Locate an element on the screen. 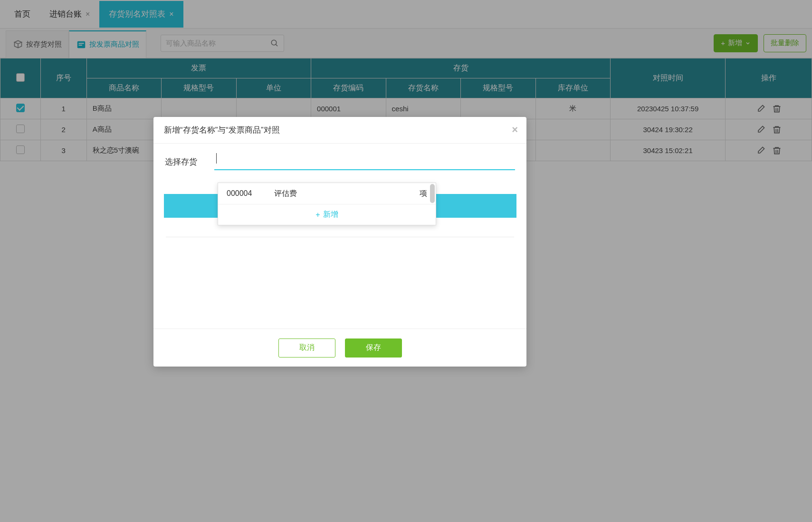 The width and height of the screenshot is (812, 522). inventory-select-row: 选择存货 is located at coordinates (340, 162).